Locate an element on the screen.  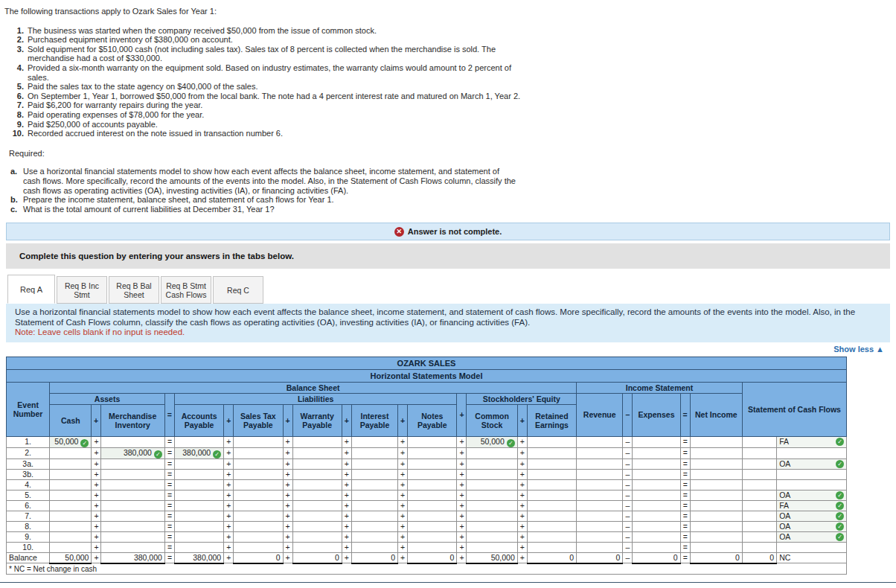
common-stock-input-cell: 50,000✓ is located at coordinates (492, 442).